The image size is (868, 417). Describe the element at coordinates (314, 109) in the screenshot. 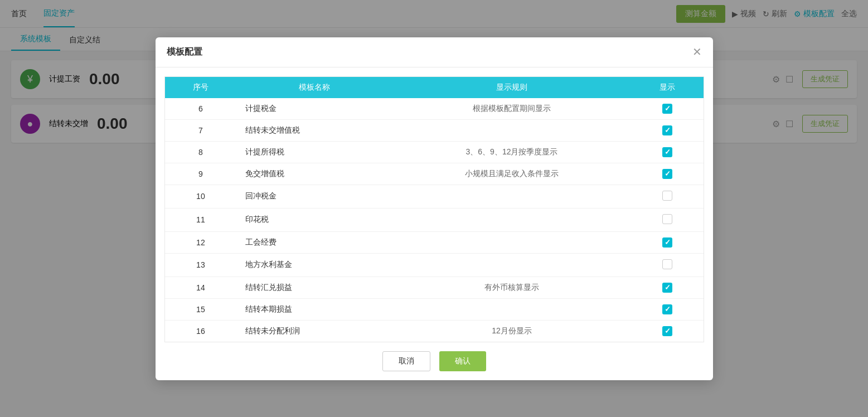

I see `row-template-name: 计提税金` at that location.